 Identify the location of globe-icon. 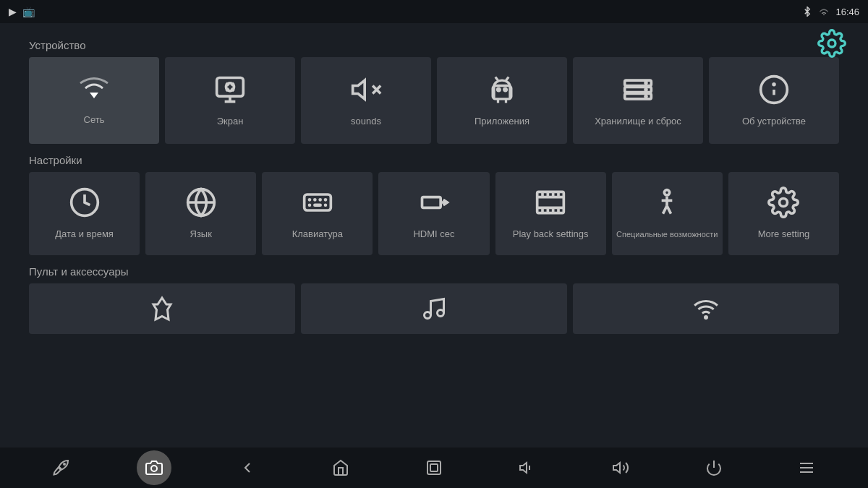
(201, 205).